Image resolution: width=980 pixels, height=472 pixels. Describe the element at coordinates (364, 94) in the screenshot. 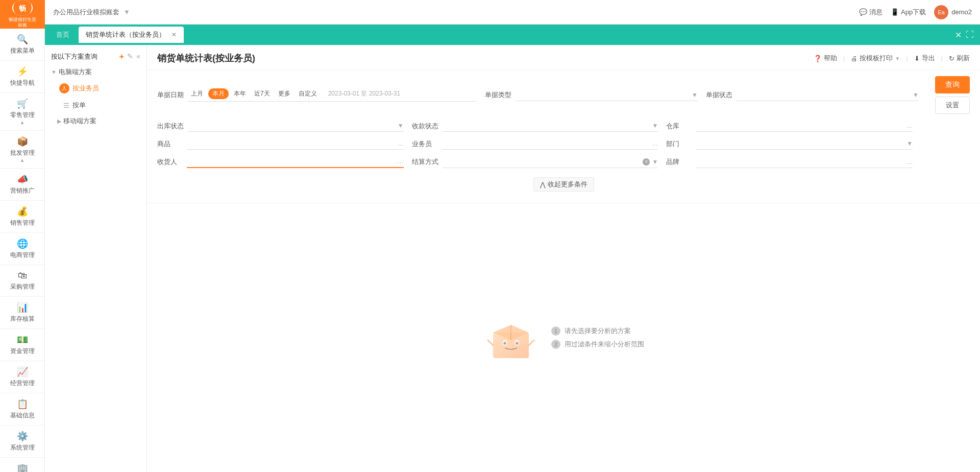

I see `date-range-text: 2023-03-01 至 2023-03-31` at that location.